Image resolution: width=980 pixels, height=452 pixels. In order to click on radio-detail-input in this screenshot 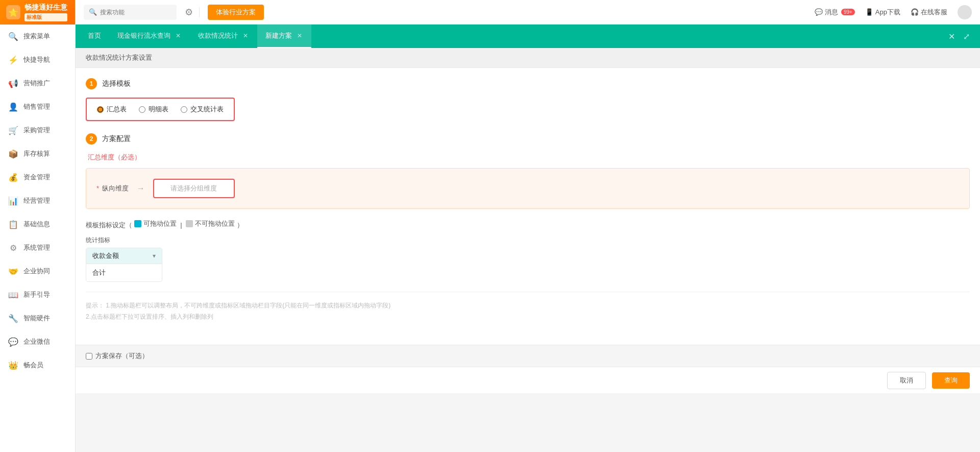, I will do `click(142, 109)`.